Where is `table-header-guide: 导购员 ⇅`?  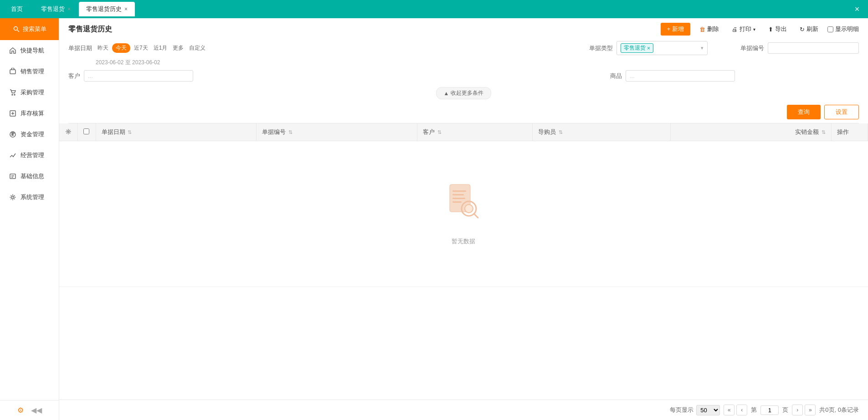 table-header-guide: 导购员 ⇅ is located at coordinates (601, 132).